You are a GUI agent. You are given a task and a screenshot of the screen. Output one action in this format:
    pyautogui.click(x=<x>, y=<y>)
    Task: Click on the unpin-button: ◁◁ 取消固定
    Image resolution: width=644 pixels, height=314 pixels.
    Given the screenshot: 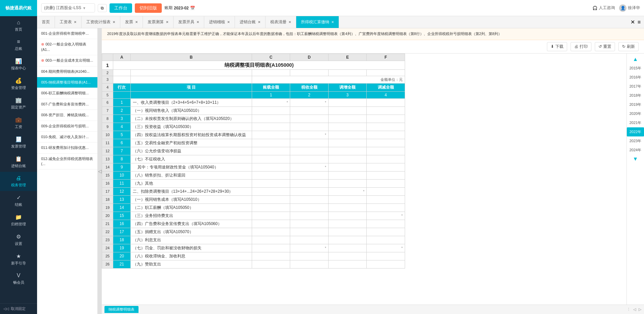 What is the action you would take?
    pyautogui.click(x=19, y=309)
    